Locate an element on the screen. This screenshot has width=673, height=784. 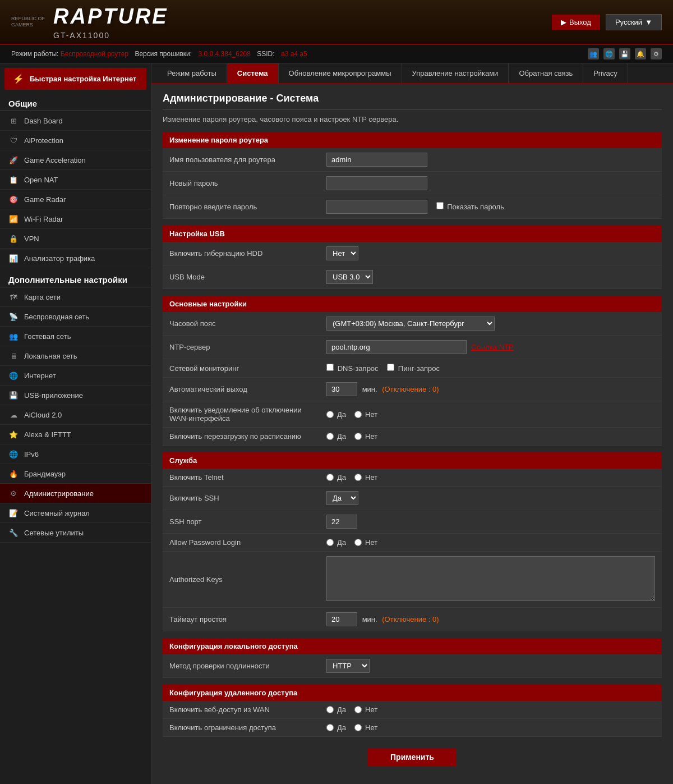
sidebar-item-vpn: 🔒 VPN is located at coordinates (75, 239).